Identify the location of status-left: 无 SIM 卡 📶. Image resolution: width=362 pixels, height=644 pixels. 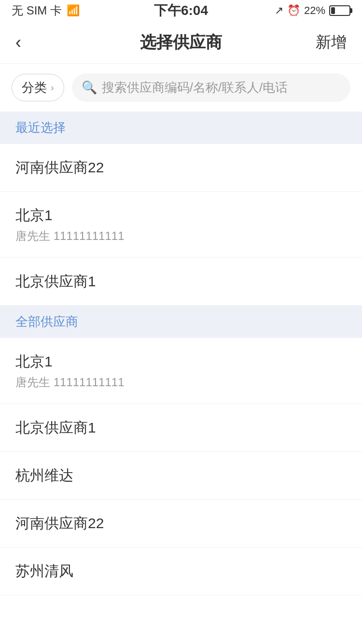
(45, 11).